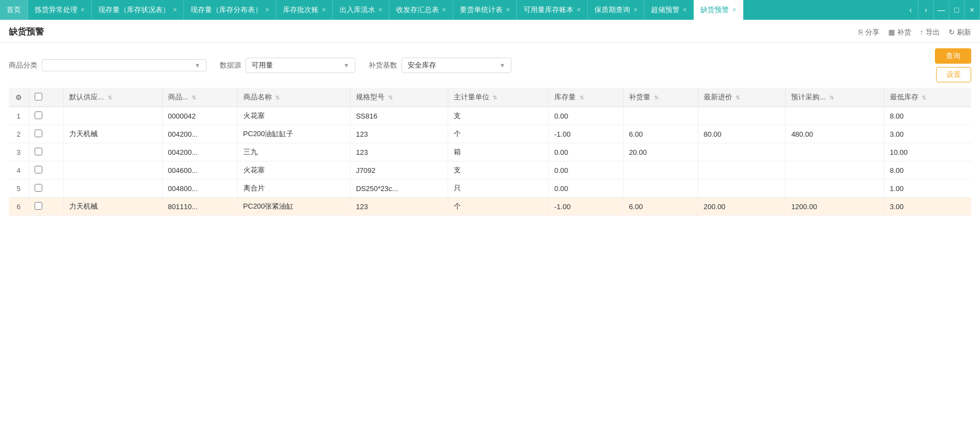  I want to click on row-estimated-purchase, so click(835, 189).